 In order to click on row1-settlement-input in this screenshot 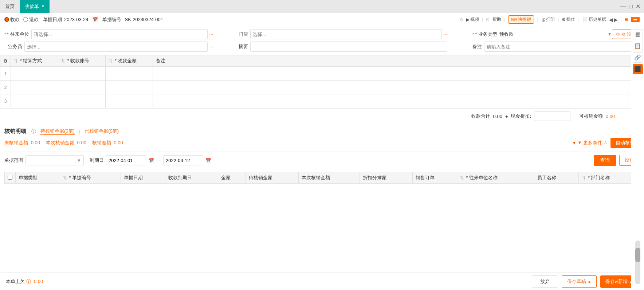, I will do `click(34, 74)`.